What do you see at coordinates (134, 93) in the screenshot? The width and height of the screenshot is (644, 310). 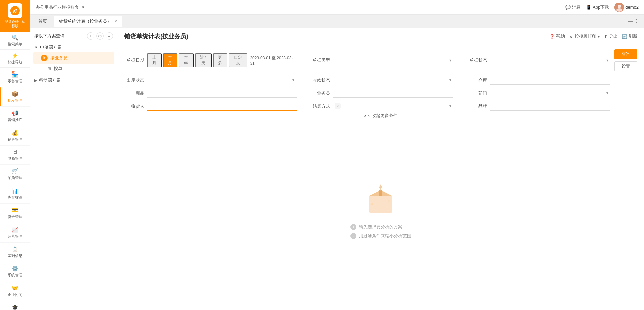 I see `product-label: 商品` at bounding box center [134, 93].